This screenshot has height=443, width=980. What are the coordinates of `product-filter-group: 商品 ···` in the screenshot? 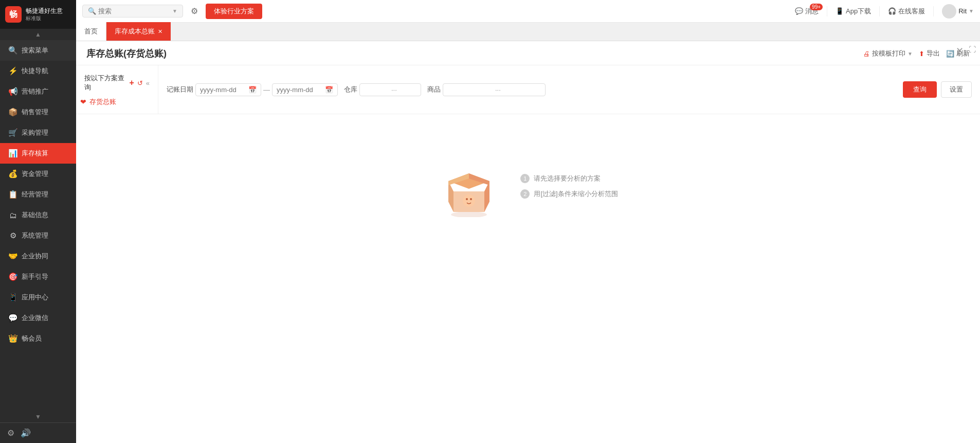 It's located at (486, 90).